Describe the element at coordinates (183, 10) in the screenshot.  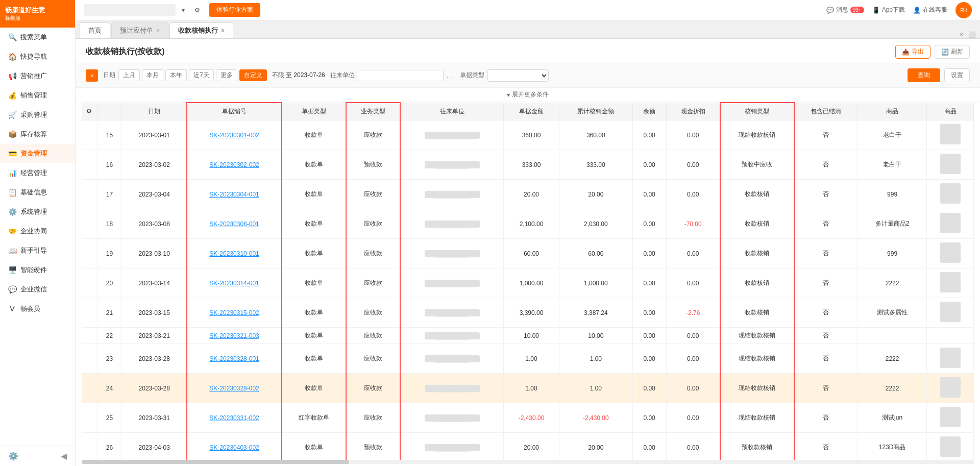
I see `topbar-dropdown: ▾` at that location.